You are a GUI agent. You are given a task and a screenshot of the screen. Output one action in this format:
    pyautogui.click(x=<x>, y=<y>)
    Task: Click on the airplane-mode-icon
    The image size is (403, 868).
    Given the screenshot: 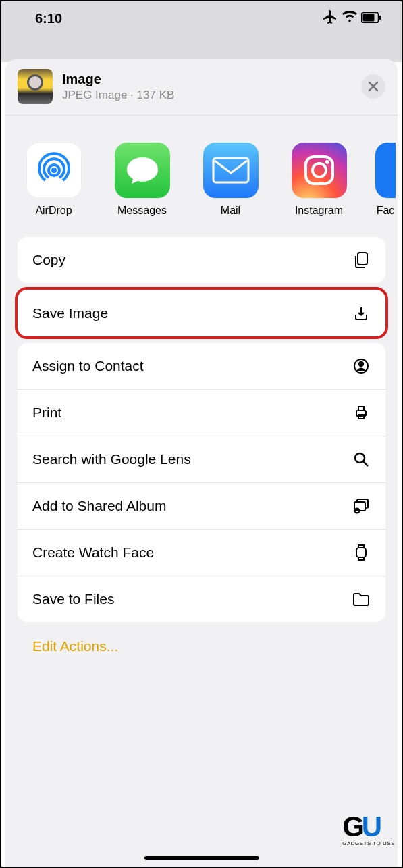 What is the action you would take?
    pyautogui.click(x=330, y=19)
    